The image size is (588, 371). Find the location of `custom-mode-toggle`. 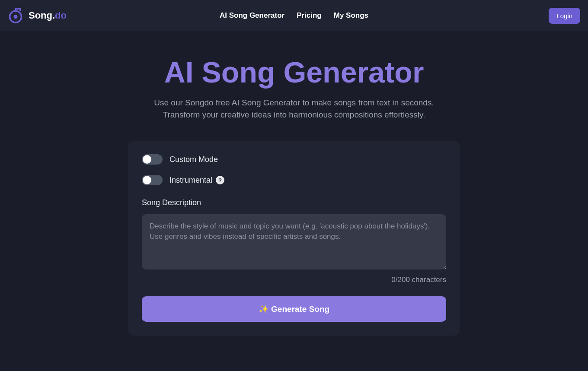

custom-mode-toggle is located at coordinates (152, 159).